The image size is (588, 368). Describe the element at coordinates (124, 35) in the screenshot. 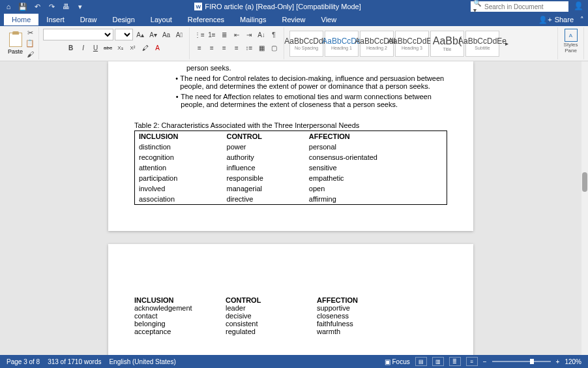

I see `font-size-combo` at that location.